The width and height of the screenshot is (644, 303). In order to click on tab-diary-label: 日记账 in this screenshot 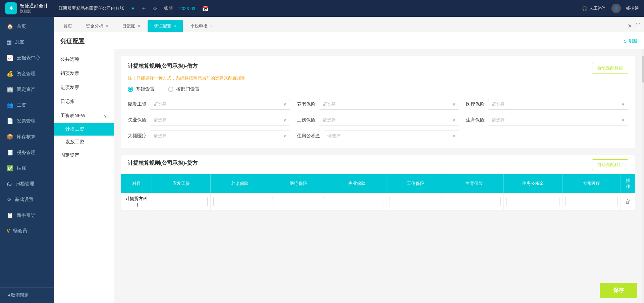, I will do `click(129, 26)`.